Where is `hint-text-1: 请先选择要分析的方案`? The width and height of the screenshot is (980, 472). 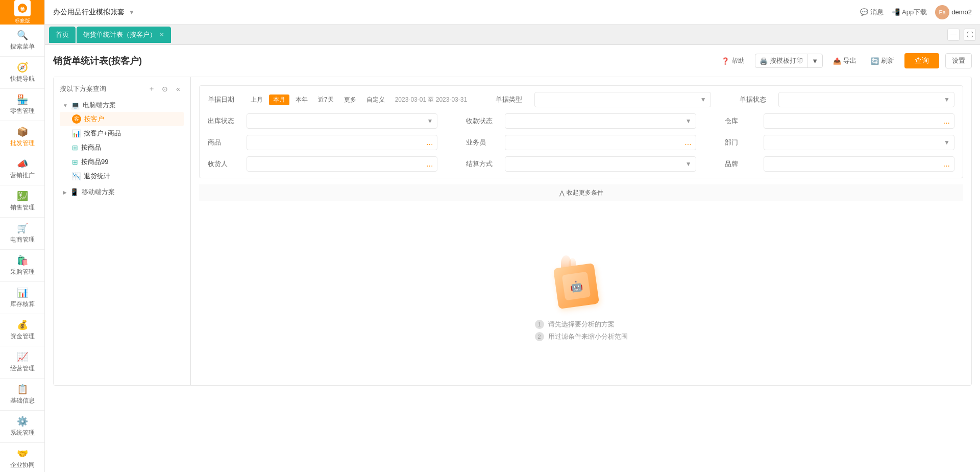
hint-text-1: 请先选择要分析的方案 is located at coordinates (581, 324).